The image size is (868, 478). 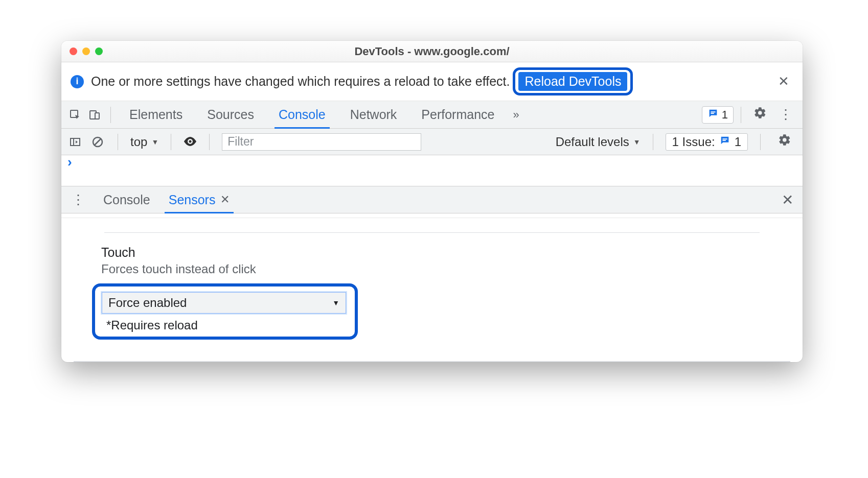 What do you see at coordinates (225, 200) in the screenshot?
I see `close-tab-icon: ✕` at bounding box center [225, 200].